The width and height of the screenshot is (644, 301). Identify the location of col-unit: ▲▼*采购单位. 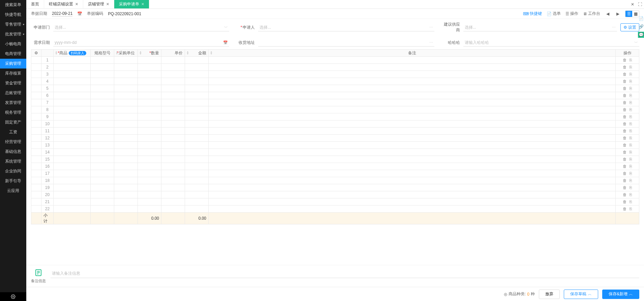
(126, 53).